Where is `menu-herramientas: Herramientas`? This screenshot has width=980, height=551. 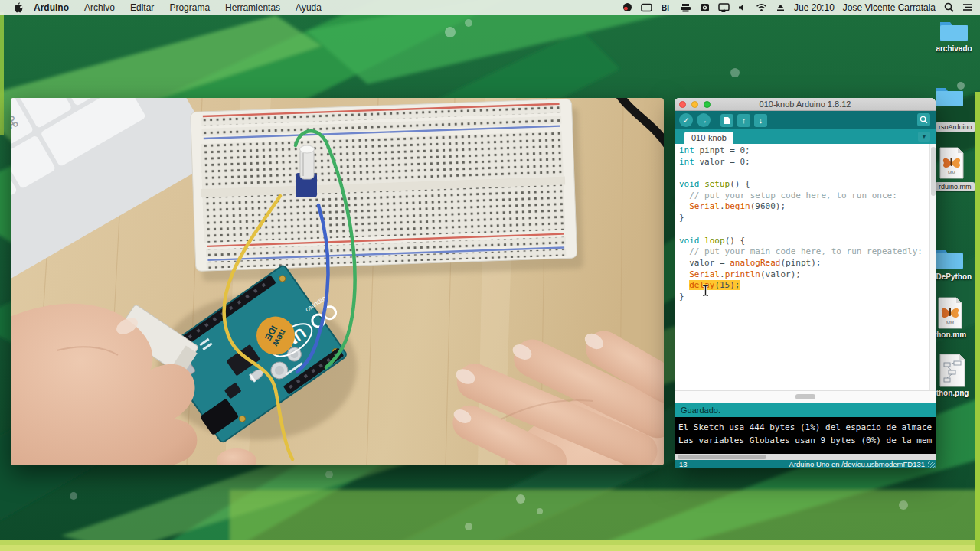 menu-herramientas: Herramientas is located at coordinates (253, 8).